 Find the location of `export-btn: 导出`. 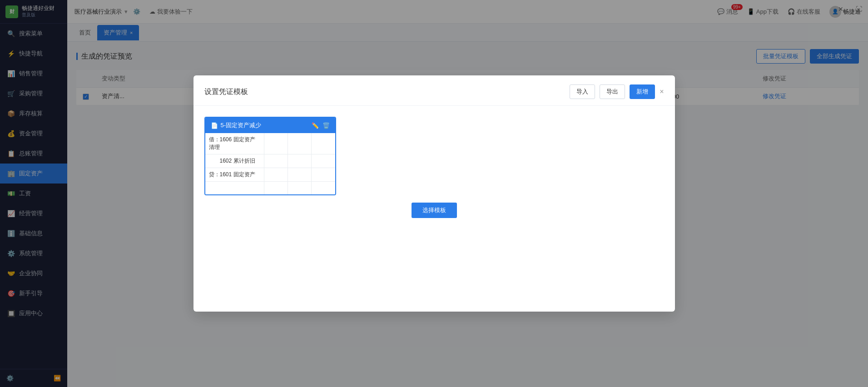

export-btn: 导出 is located at coordinates (612, 92).